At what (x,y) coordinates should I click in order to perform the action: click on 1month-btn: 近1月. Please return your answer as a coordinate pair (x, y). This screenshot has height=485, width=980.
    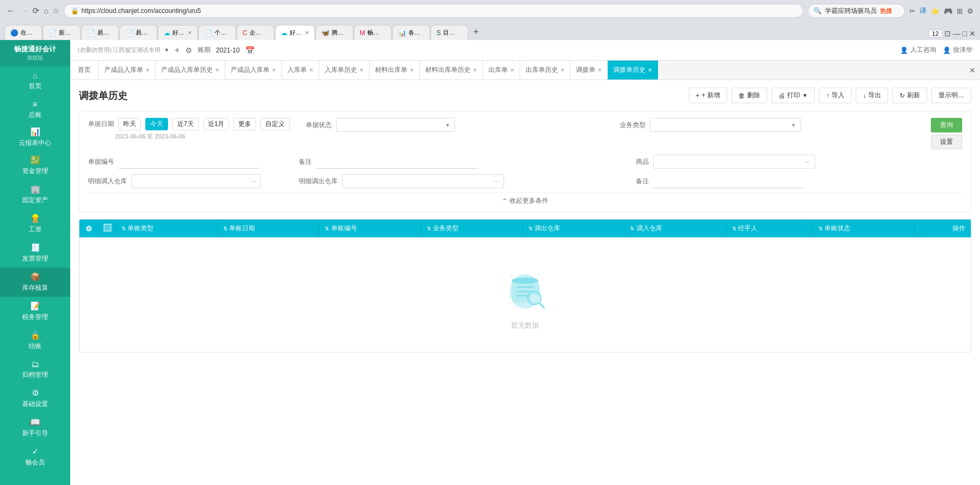
    Looking at the image, I should click on (216, 124).